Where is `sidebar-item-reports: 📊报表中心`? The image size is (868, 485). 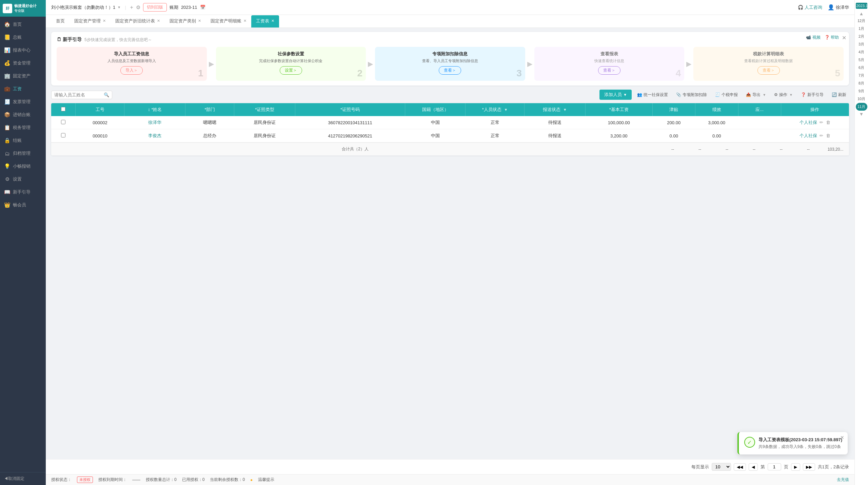 sidebar-item-reports: 📊报表中心 is located at coordinates (23, 50).